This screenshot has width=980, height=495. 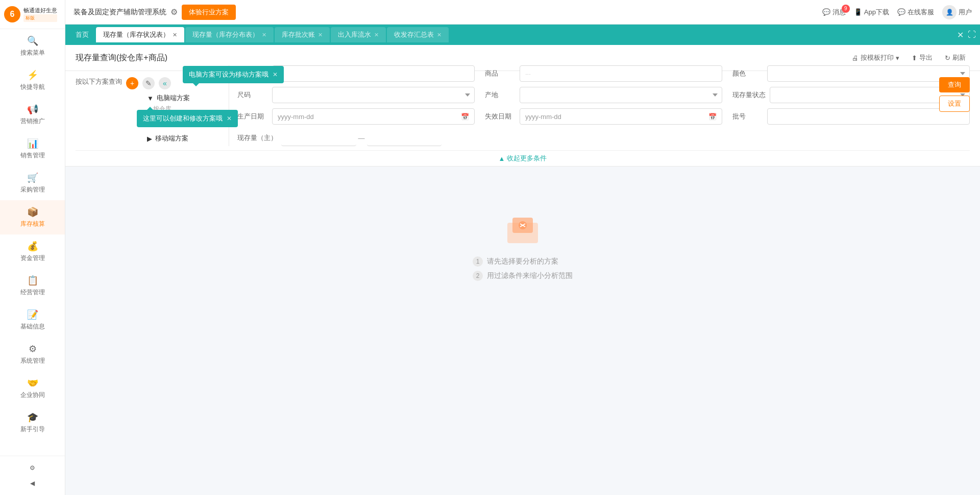 What do you see at coordinates (558, 119) in the screenshot?
I see `scheme-list-area: ▼ 电脑端方案 按仓库 这里可以创建和修改方案哦 ✕ ▶ 移动端方案` at bounding box center [558, 119].